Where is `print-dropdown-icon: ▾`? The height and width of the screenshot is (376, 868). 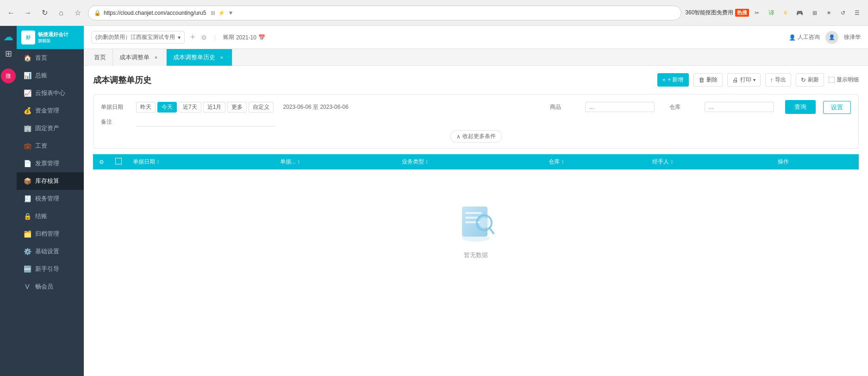
print-dropdown-icon: ▾ is located at coordinates (755, 80).